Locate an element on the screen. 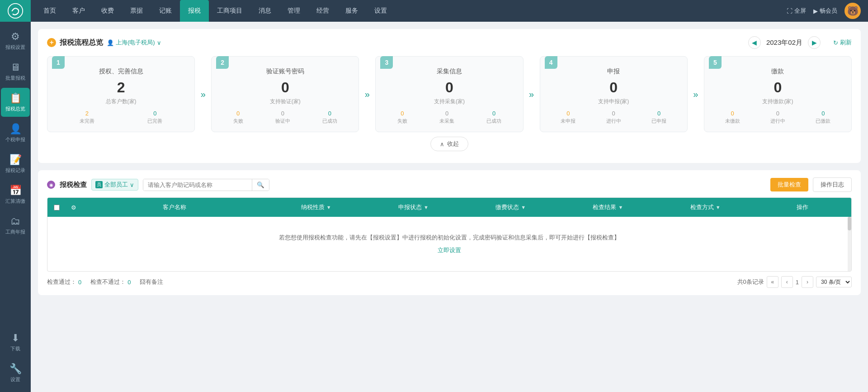 Image resolution: width=868 pixels, height=392 pixels. nav-tax: 报税 is located at coordinates (194, 11).